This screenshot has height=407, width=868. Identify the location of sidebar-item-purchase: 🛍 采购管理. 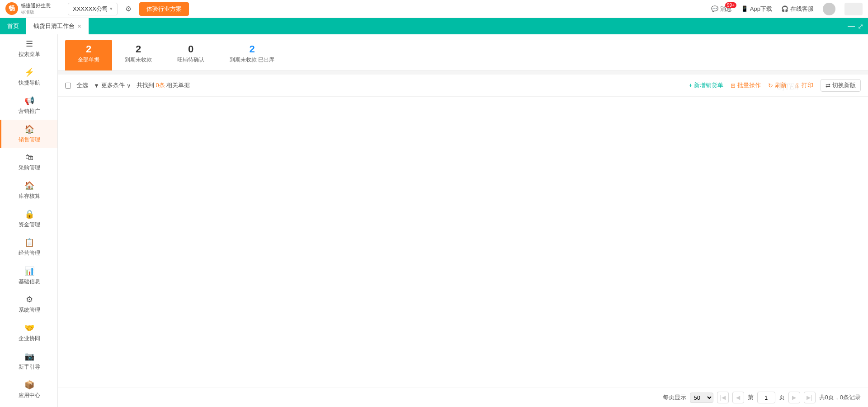
(29, 162).